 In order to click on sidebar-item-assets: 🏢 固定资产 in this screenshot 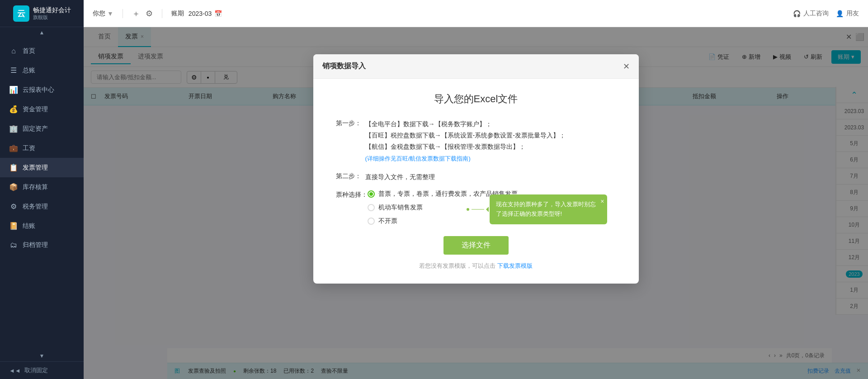, I will do `click(42, 128)`.